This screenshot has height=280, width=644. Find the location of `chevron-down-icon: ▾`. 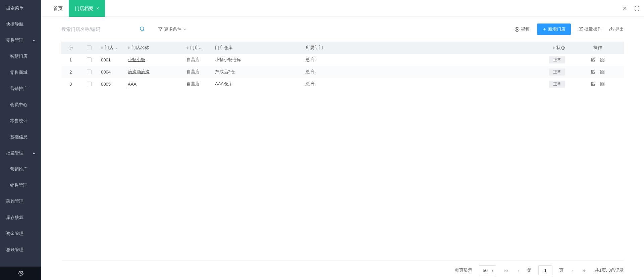

chevron-down-icon: ▾ is located at coordinates (492, 271).